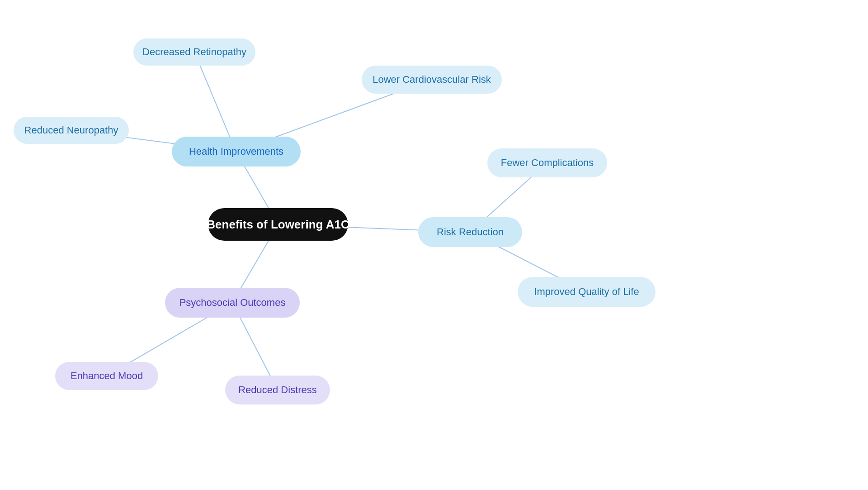 The height and width of the screenshot is (490, 868). Describe the element at coordinates (278, 390) in the screenshot. I see `reduced-distress-node: Reduced Distress` at that location.